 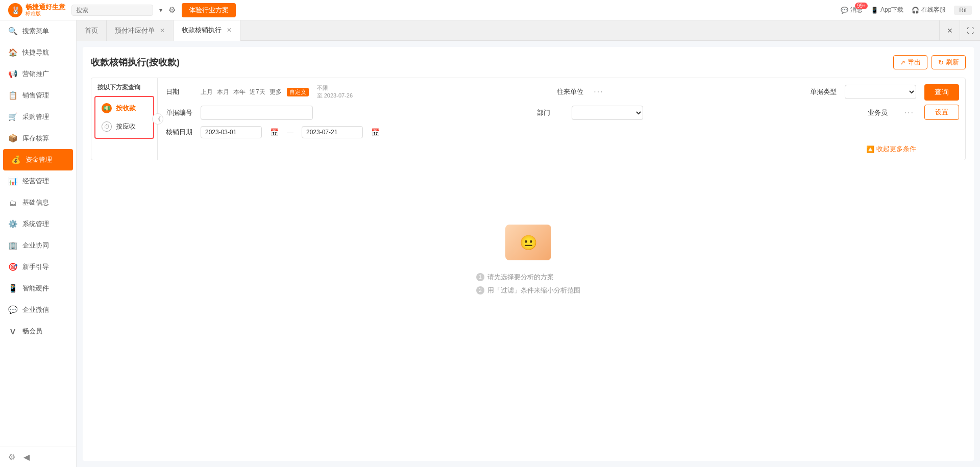 I want to click on search-icon: 🔍, so click(x=13, y=31).